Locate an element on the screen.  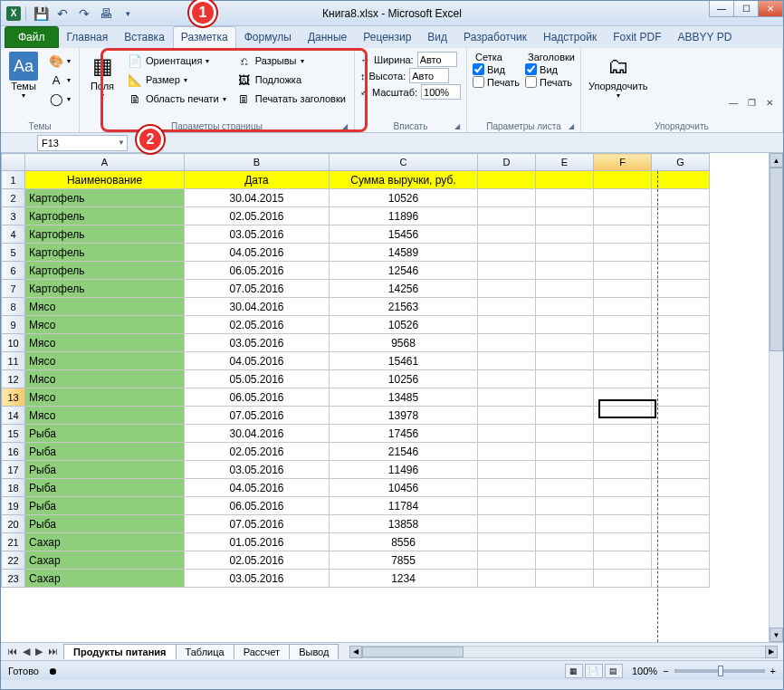
sheet-nav-first: ⏮ is located at coordinates (13, 652).